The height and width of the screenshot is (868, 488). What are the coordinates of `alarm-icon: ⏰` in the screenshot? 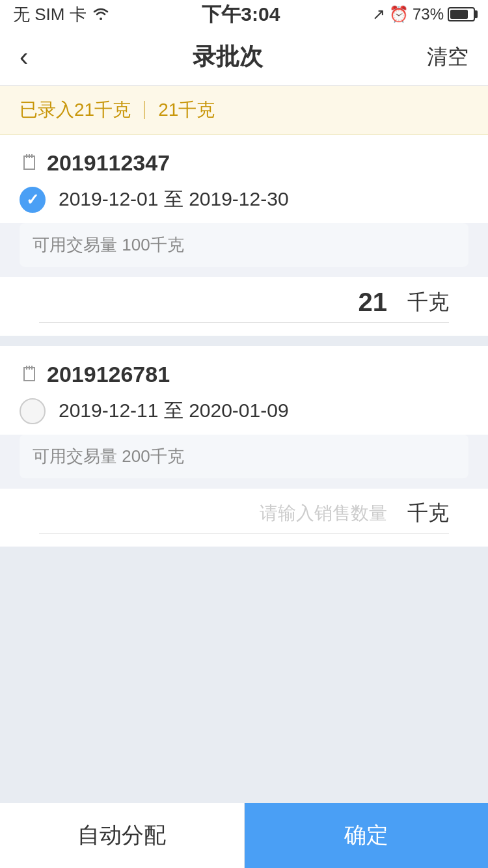 It's located at (399, 14).